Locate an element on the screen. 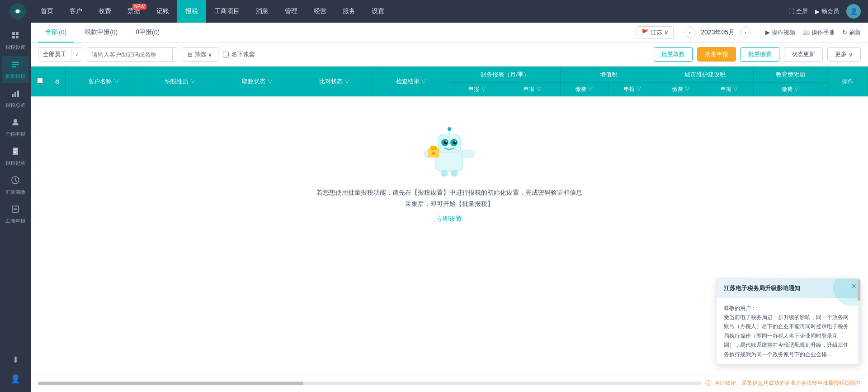 The width and height of the screenshot is (868, 392). more-btn: 更多 ∨ is located at coordinates (844, 54).